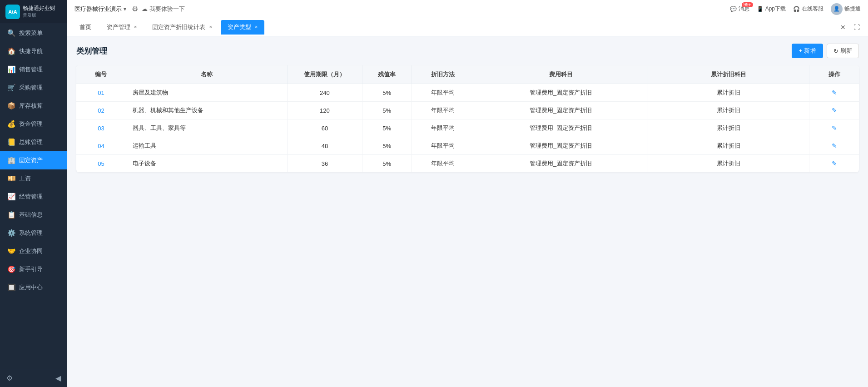  Describe the element at coordinates (729, 111) in the screenshot. I see `cell-accumulation-1: 累计折旧` at that location.